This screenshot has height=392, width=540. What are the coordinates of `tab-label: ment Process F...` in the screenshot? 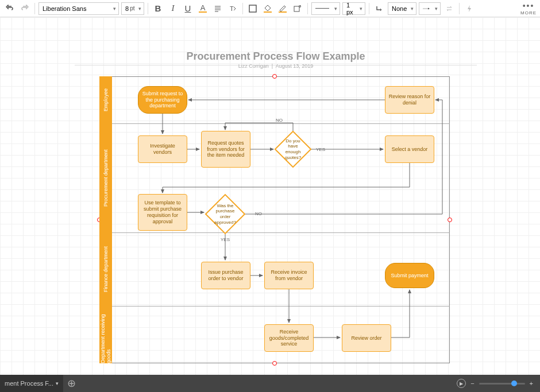 It's located at (29, 383).